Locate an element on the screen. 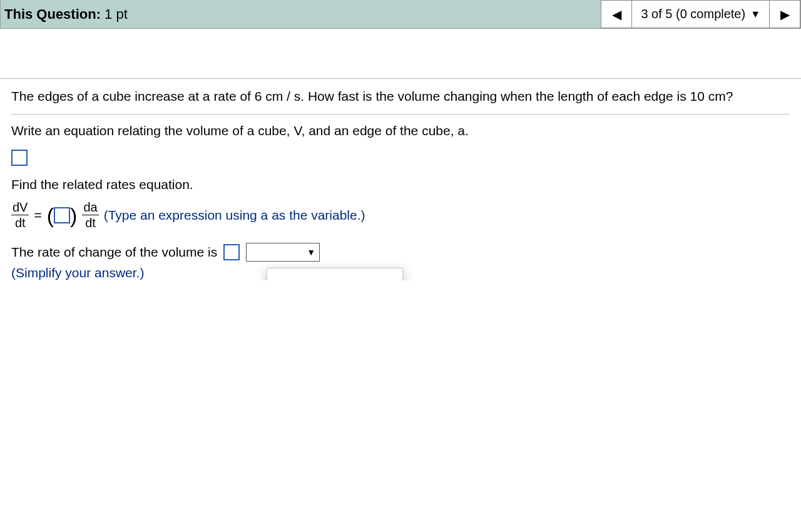 The image size is (801, 532). rate-value-input is located at coordinates (232, 252).